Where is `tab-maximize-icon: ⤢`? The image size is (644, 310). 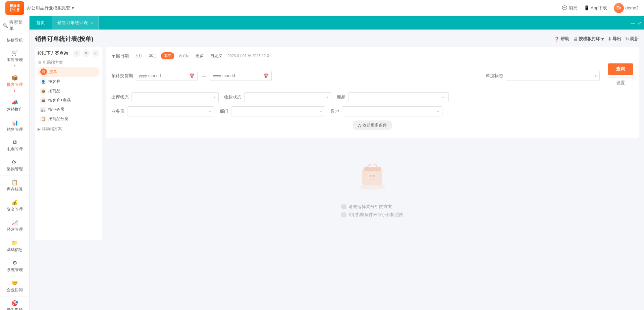
tab-maximize-icon: ⤢ is located at coordinates (639, 23).